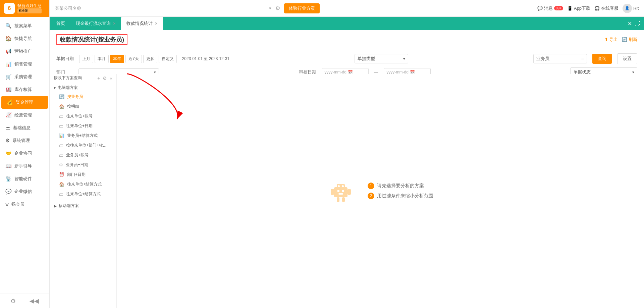  What do you see at coordinates (83, 126) in the screenshot?
I see `scheme-item-partner-date: 🗃 往来单位+日期` at bounding box center [83, 126].